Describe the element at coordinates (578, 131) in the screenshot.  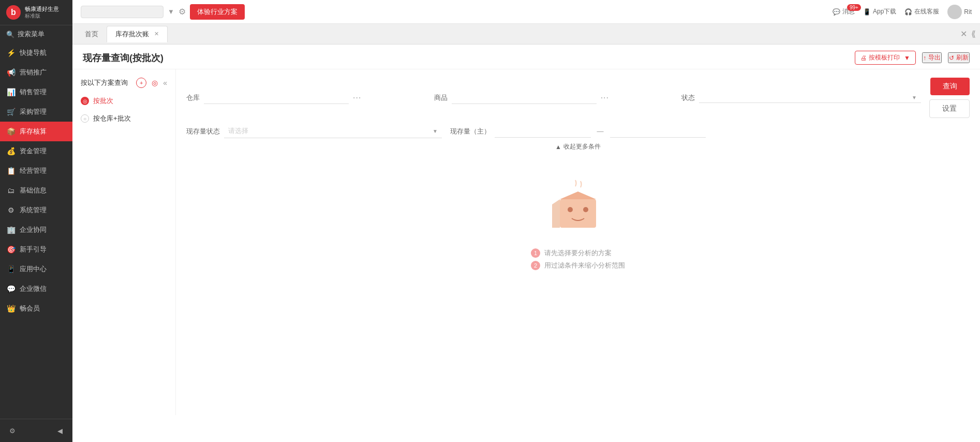
I see `filter-stock-qty: 现存量（主） —` at that location.